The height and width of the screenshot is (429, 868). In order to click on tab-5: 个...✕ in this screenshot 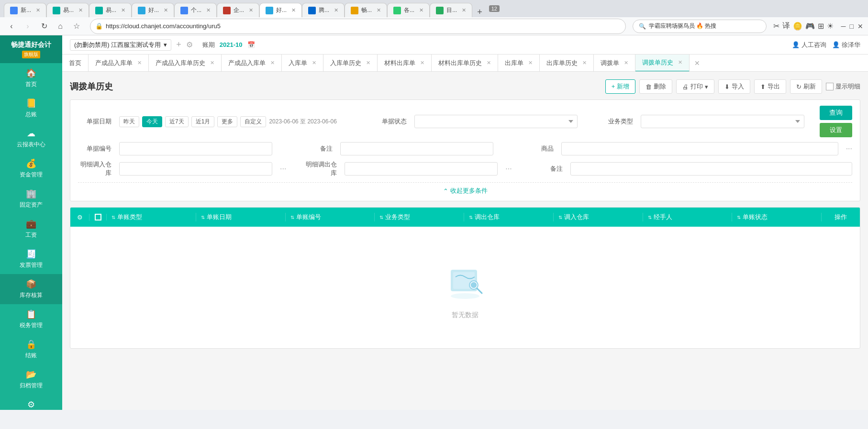, I will do `click(195, 10)`.